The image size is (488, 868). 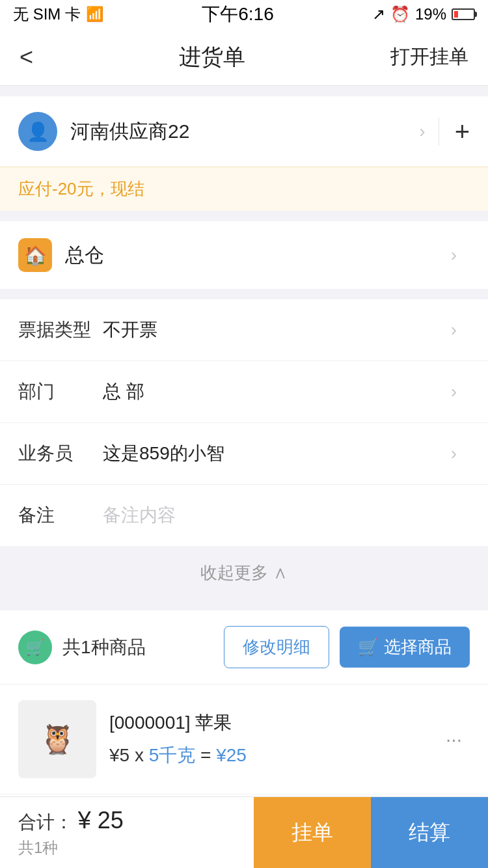 I want to click on invoice-value: 不开票, so click(x=277, y=330).